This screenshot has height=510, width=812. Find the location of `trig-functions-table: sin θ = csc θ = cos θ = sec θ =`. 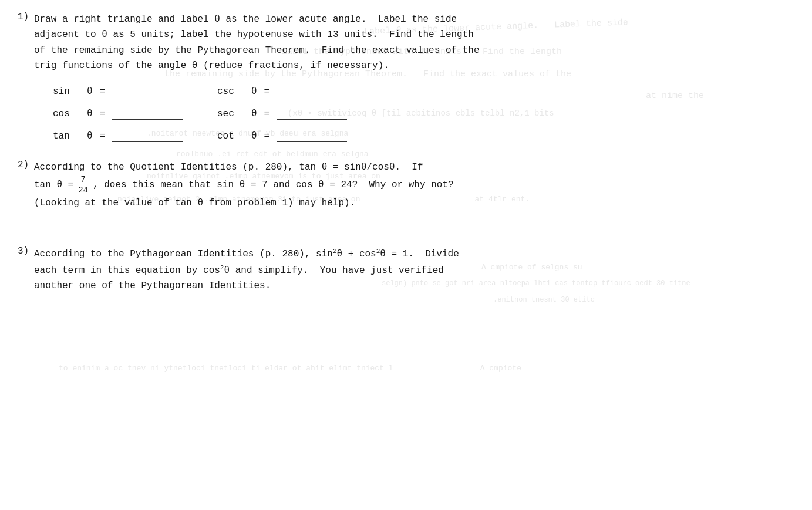

trig-functions-table: sin θ = csc θ = cos θ = sec θ = is located at coordinates (424, 114).